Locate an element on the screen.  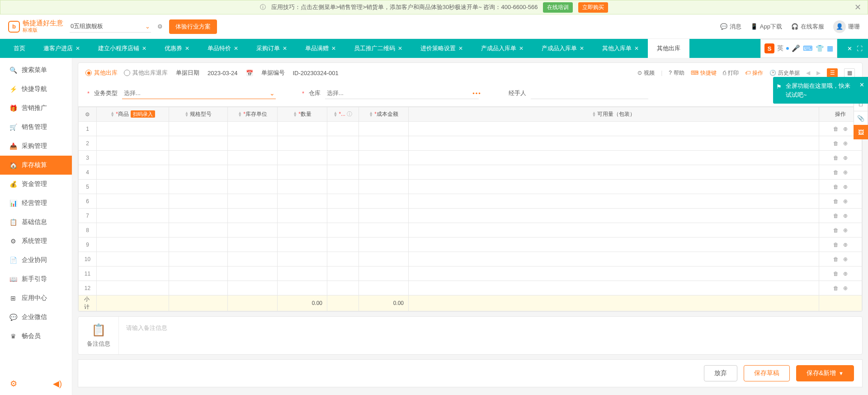
tab-otherout: 其他出库 is located at coordinates (669, 48).